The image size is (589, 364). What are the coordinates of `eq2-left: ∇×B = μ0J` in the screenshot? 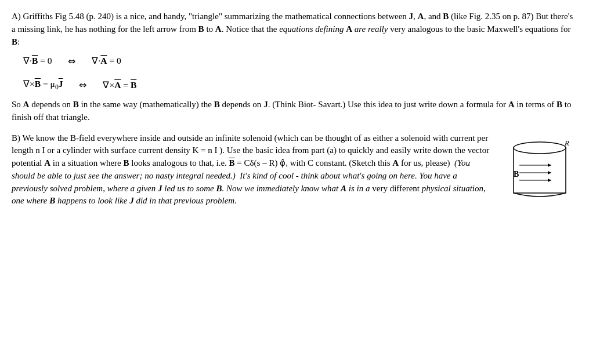 It's located at (43, 85).